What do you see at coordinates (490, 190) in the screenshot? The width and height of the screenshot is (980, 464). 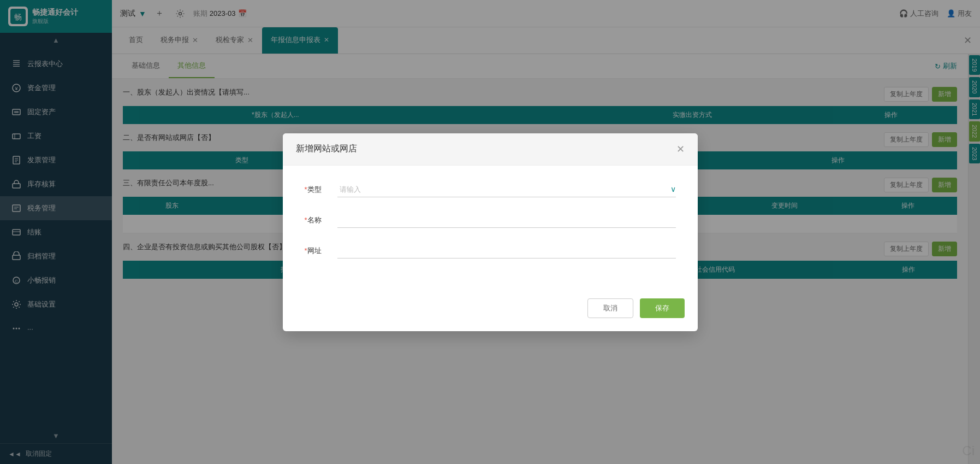 I see `form-row-type: *类型 ∨` at bounding box center [490, 190].